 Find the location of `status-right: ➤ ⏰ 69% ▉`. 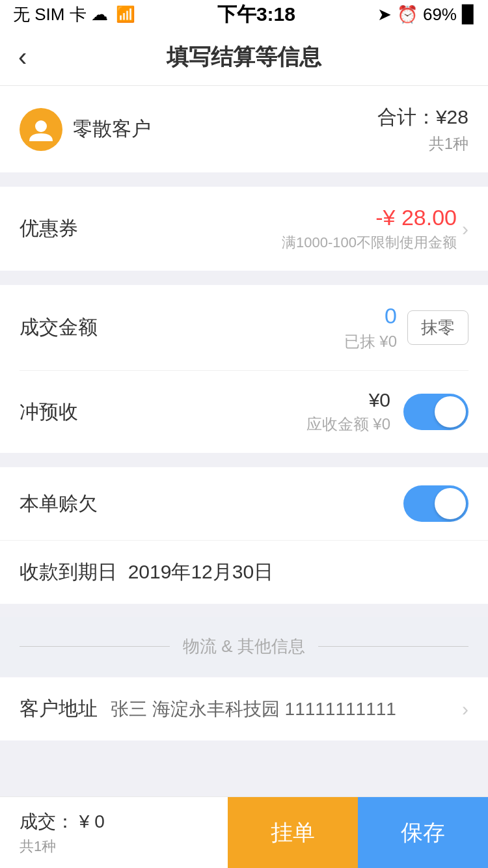

status-right: ➤ ⏰ 69% ▉ is located at coordinates (426, 14).